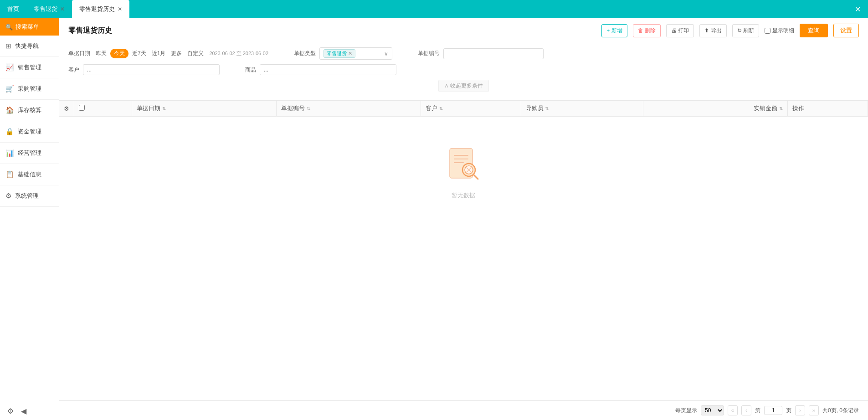 The height and width of the screenshot is (420, 868). Describe the element at coordinates (481, 54) in the screenshot. I see `doc-no-filter-item: 单据编号` at that location.